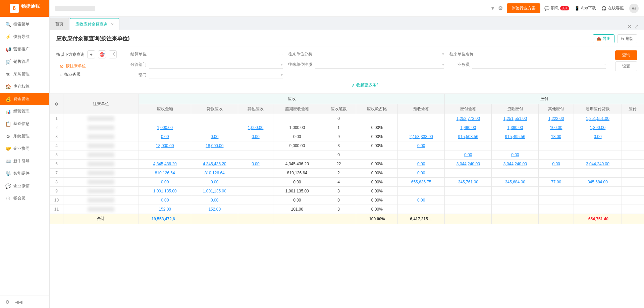  Describe the element at coordinates (421, 137) in the screenshot. I see `cell-link: 2,153,333.00` at that location.